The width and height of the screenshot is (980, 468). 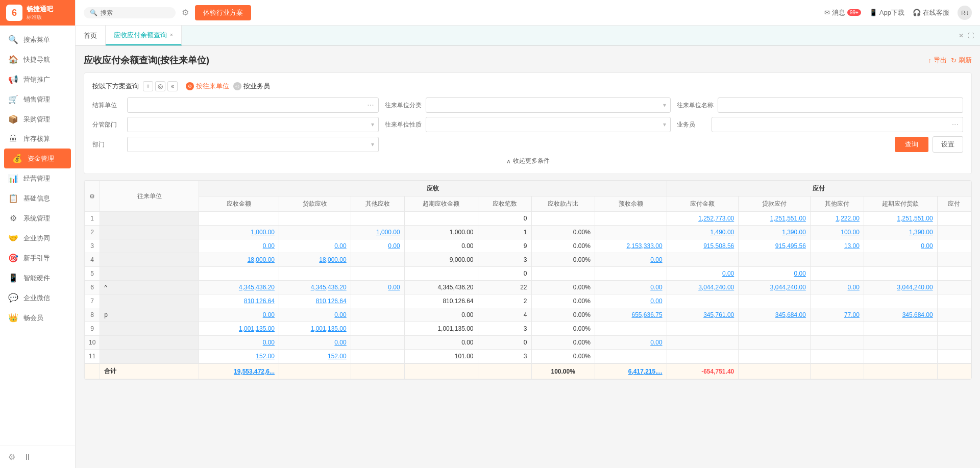 I want to click on col-settings-header: ⚙, so click(x=92, y=196).